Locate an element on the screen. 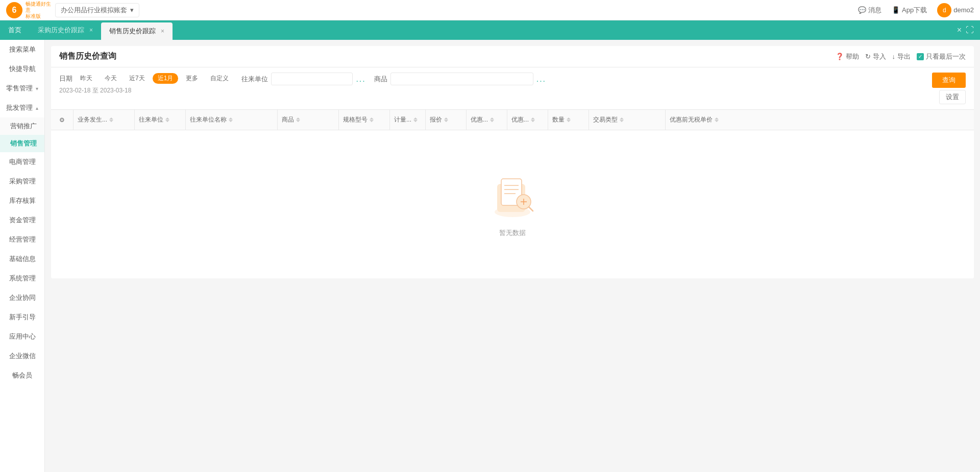  th-quote-sort is located at coordinates (446, 120).